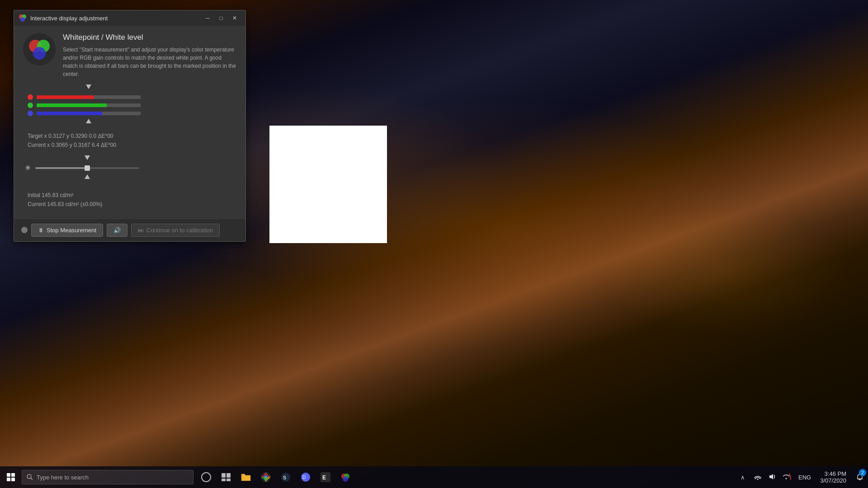 Image resolution: width=868 pixels, height=488 pixels. I want to click on discord-icon: D, so click(306, 477).